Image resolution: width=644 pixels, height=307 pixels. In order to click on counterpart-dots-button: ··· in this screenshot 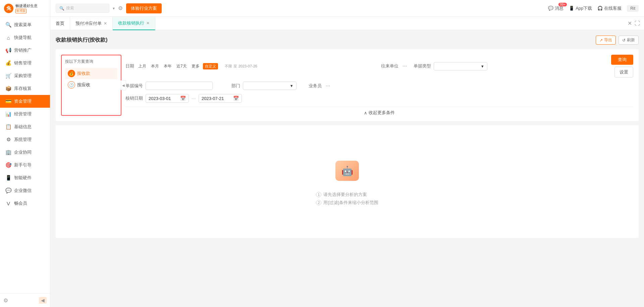, I will do `click(405, 66)`.